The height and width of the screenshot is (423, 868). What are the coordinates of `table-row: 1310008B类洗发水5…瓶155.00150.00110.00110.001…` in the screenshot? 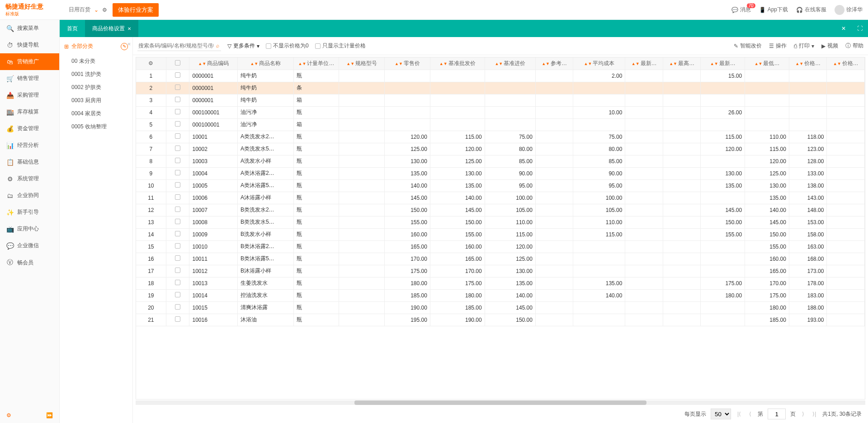 It's located at (500, 222).